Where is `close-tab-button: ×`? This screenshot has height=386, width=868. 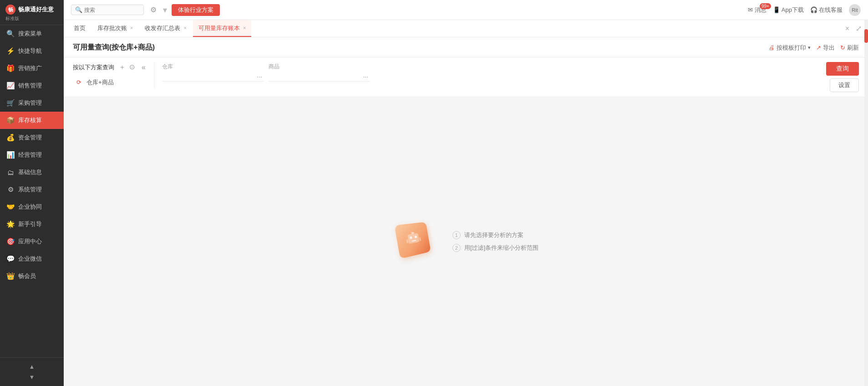
close-tab-button: × is located at coordinates (848, 29).